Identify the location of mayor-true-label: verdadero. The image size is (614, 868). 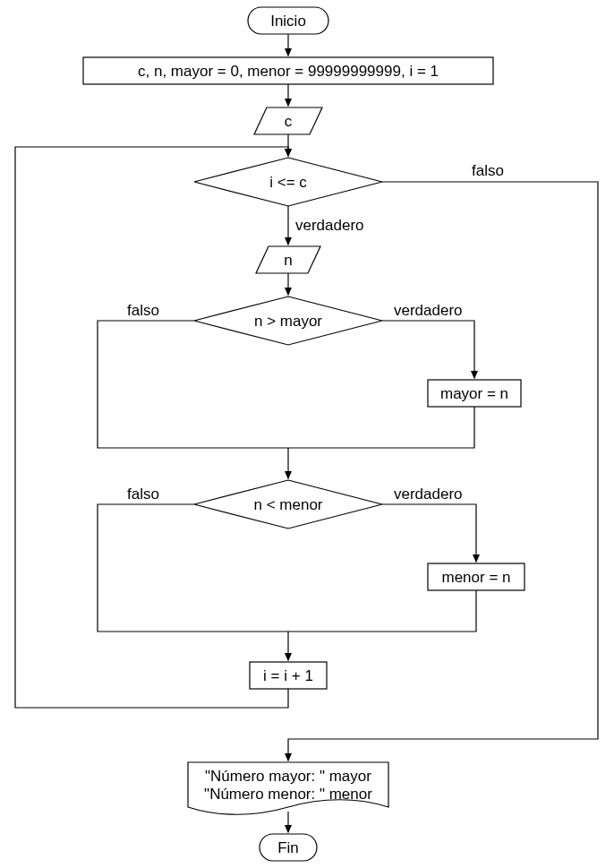
(428, 310).